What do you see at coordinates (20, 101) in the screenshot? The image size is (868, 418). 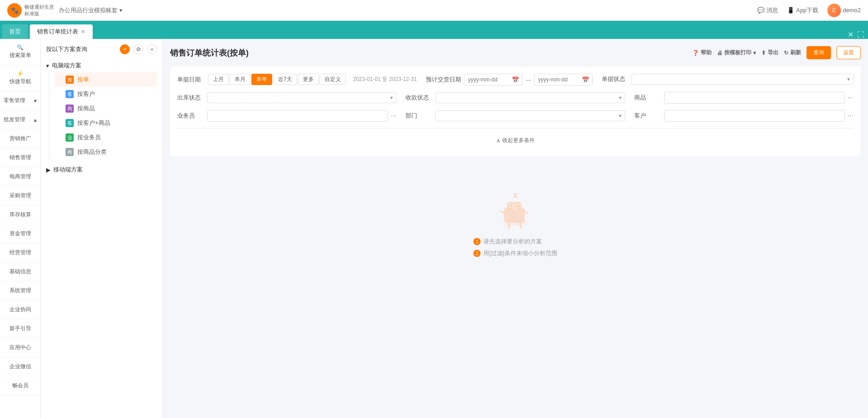 I see `sidebar-item-retail: 零售管理 ▾` at bounding box center [20, 101].